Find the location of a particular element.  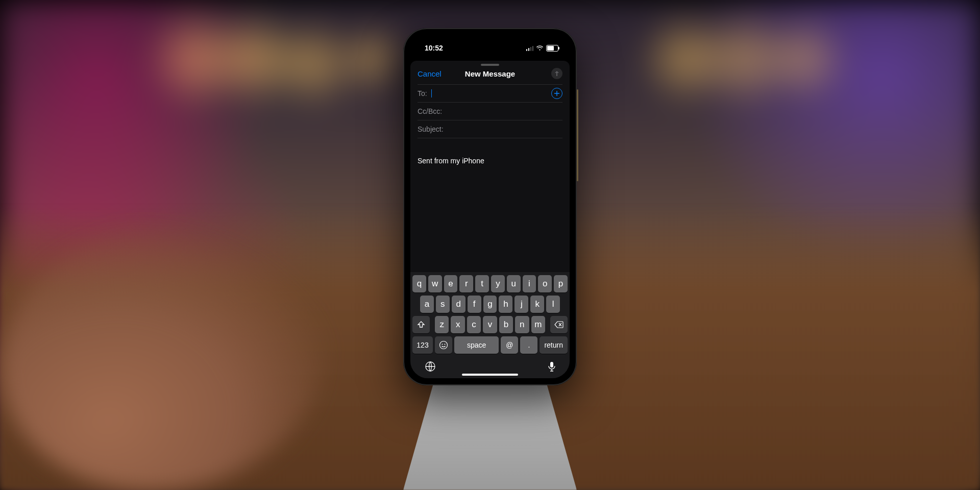

key-b: b is located at coordinates (506, 325).